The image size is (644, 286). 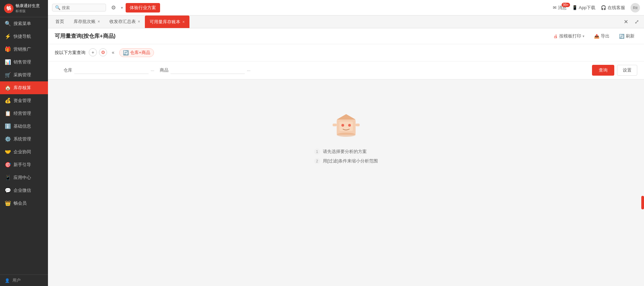 I want to click on filter-collapse-button: «, so click(x=113, y=52).